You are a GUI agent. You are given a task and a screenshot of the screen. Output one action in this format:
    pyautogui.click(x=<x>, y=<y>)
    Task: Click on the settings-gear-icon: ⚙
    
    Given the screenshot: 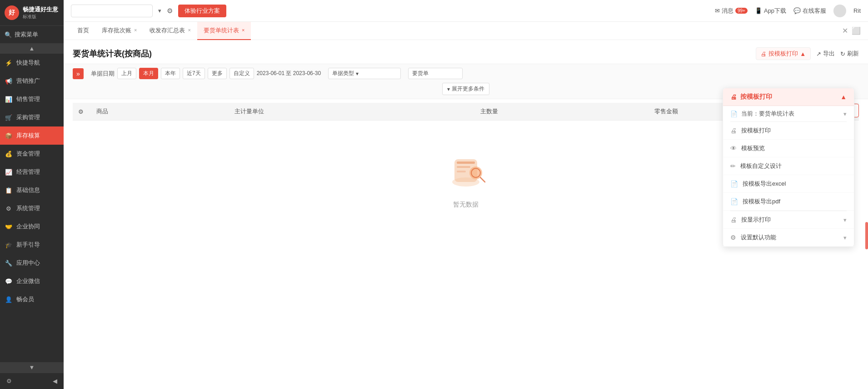 What is the action you would take?
    pyautogui.click(x=170, y=11)
    